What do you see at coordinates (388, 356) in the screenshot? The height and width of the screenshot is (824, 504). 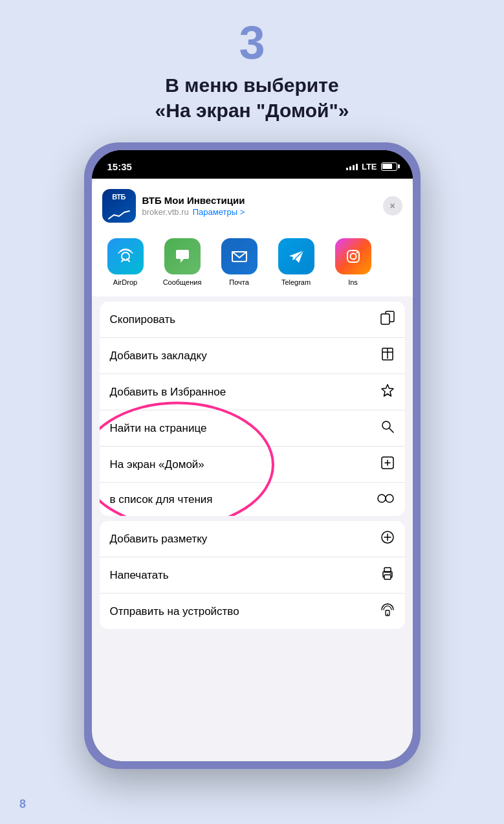 I see `bookmark-icon` at bounding box center [388, 356].